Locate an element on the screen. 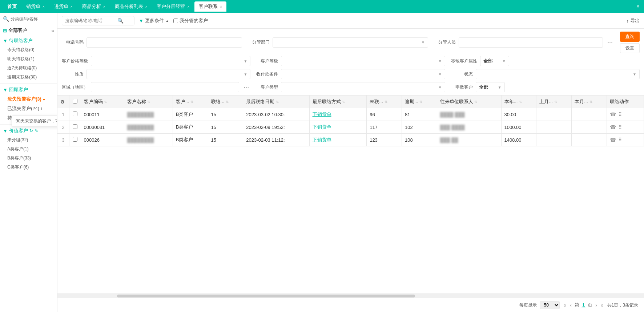 This screenshot has width=644, height=312. scrollbar-thumb is located at coordinates (266, 296).